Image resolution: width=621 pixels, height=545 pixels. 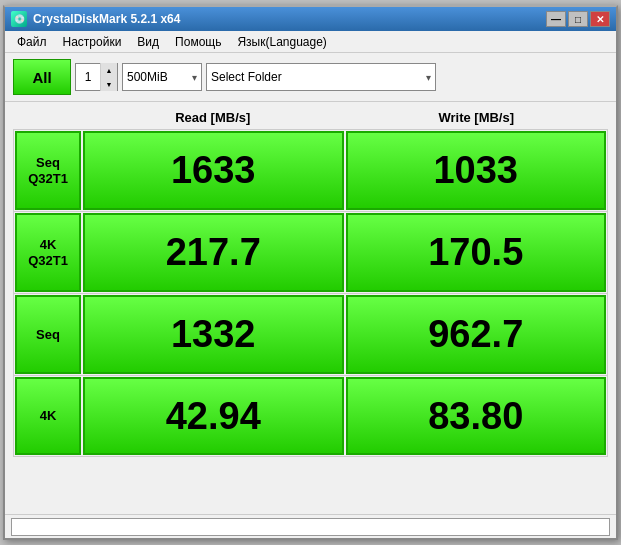 I want to click on title-bar: 💿 CrystalDiskMark 5.2.1 x64 — □ ✕, so click(x=310, y=19).